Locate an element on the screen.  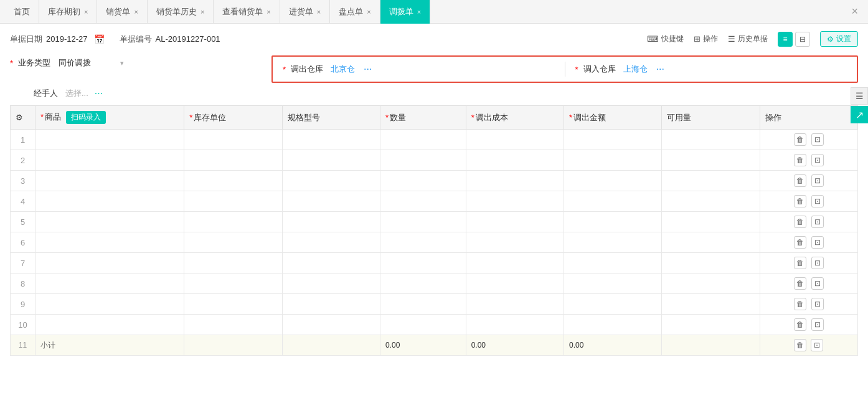
tab-purchase-order: 进货单 × is located at coordinates (305, 12).